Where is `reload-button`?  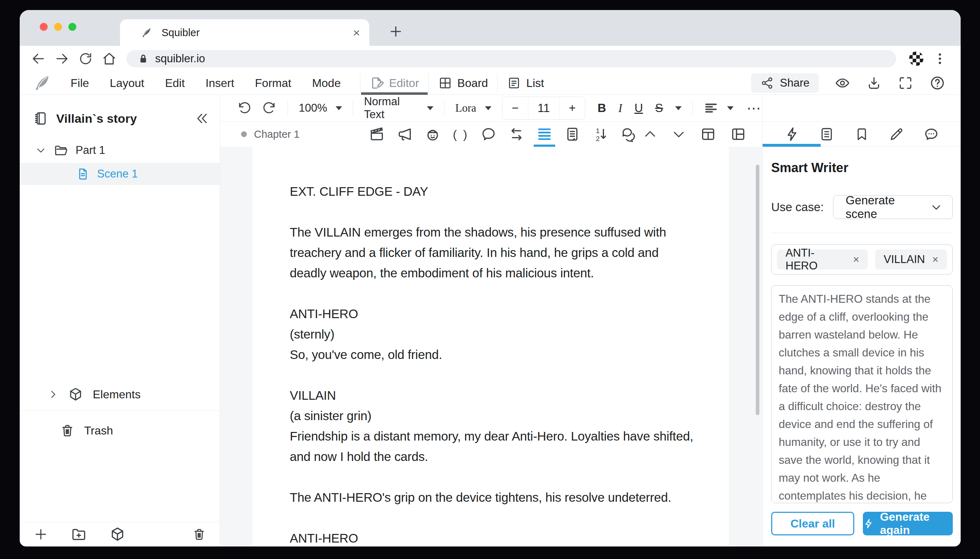
reload-button is located at coordinates (86, 59).